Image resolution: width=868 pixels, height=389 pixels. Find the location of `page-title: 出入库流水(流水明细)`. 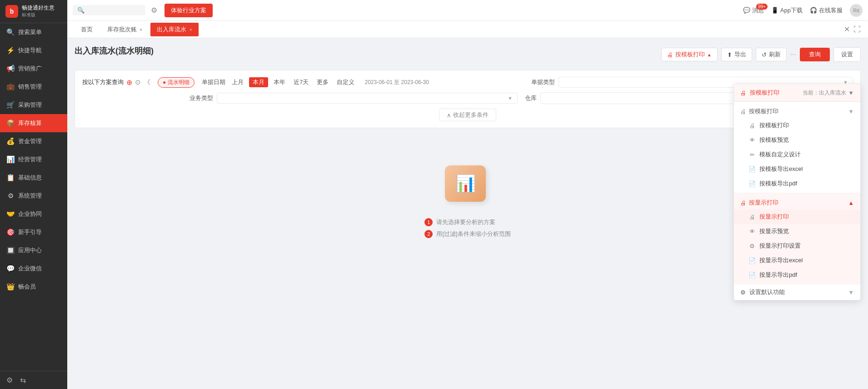

page-title: 出入库流水(流水明细) is located at coordinates (114, 51).